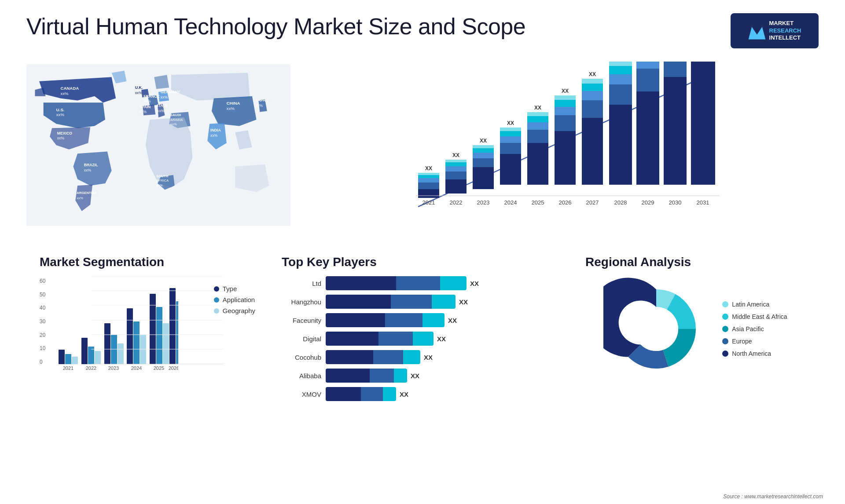 Image resolution: width=845 pixels, height=504 pixels. I want to click on bar-2025: XX 2025, so click(538, 155).